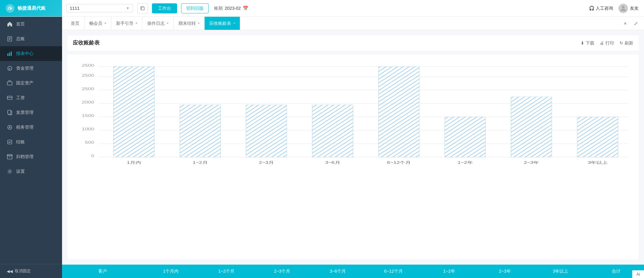  I want to click on sidebar: 首页 总账 报表中心 ¥ 资金管理 固定资产, so click(31, 147).